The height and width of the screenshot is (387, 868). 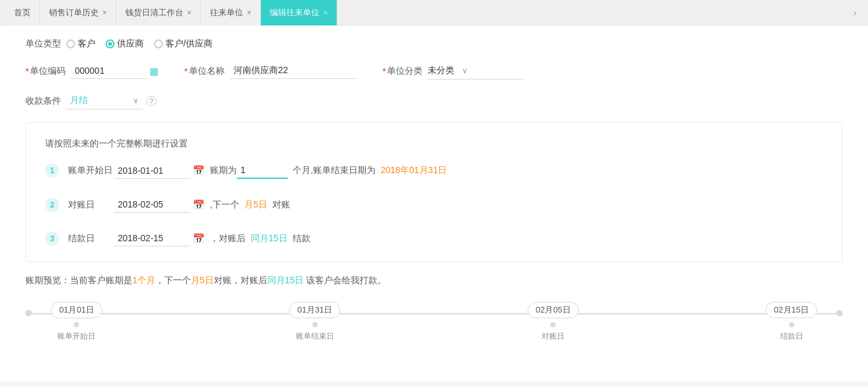 I want to click on timeline-badge-1: 01月01日, so click(x=76, y=310).